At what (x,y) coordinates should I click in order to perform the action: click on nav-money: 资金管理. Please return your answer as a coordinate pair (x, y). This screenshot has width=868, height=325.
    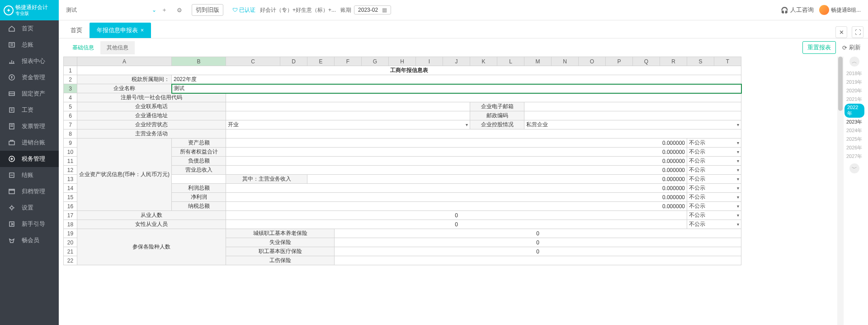
    Looking at the image, I should click on (29, 77).